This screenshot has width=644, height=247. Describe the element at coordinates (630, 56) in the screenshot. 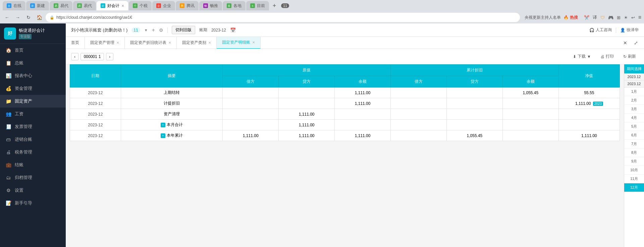

I see `refresh-button: ↻ 刷新` at that location.